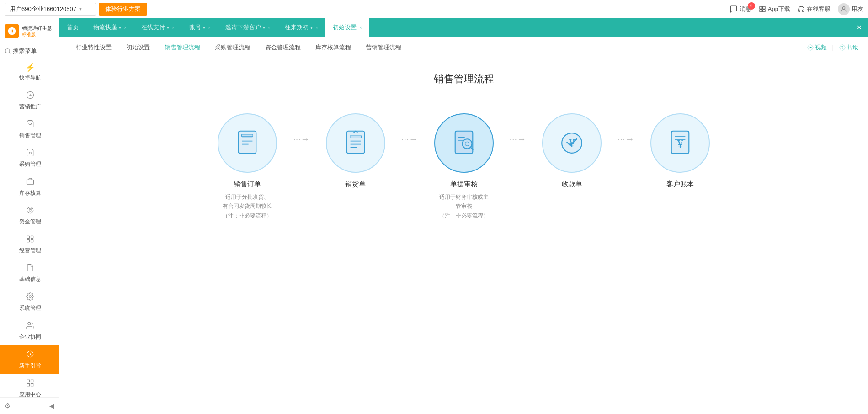 The height and width of the screenshot is (414, 868). What do you see at coordinates (30, 326) in the screenshot?
I see `enterprise-icon` at bounding box center [30, 326].